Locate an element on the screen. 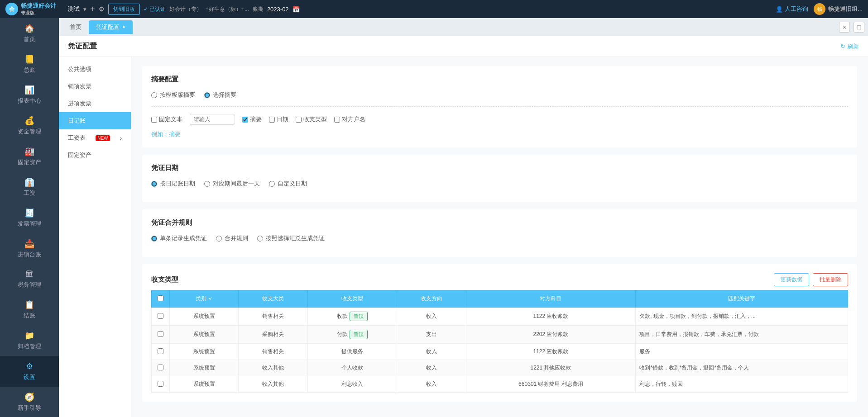  logo-text: 畅捷通好会计 is located at coordinates (38, 6).